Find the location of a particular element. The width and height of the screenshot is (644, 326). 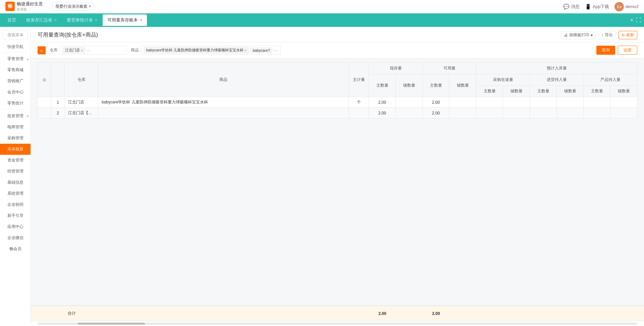

sidebar-item-enterprise-wechat: 企业微信 is located at coordinates (15, 238).